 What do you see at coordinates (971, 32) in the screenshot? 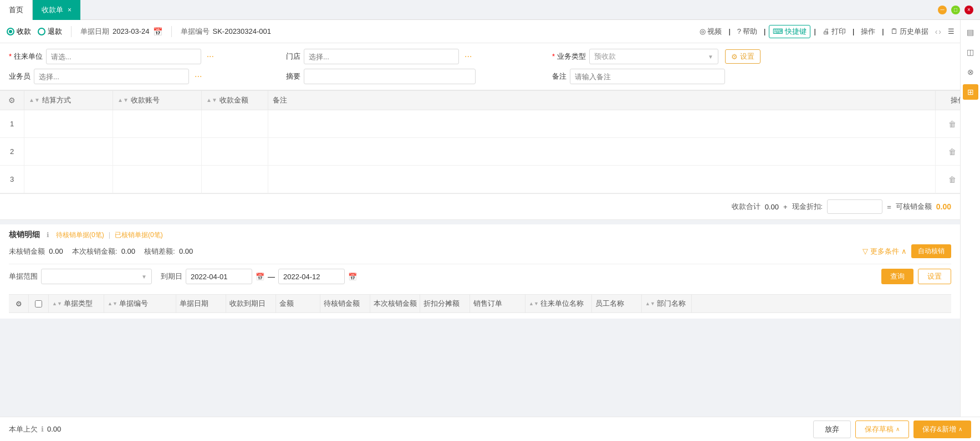
I see `sidebar-table-icon: ▤` at bounding box center [971, 32].